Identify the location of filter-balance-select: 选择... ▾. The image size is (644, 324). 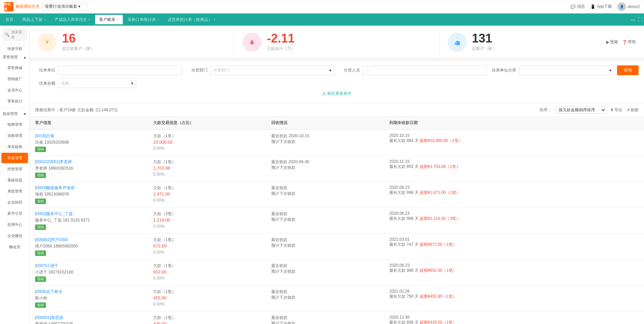
(97, 83).